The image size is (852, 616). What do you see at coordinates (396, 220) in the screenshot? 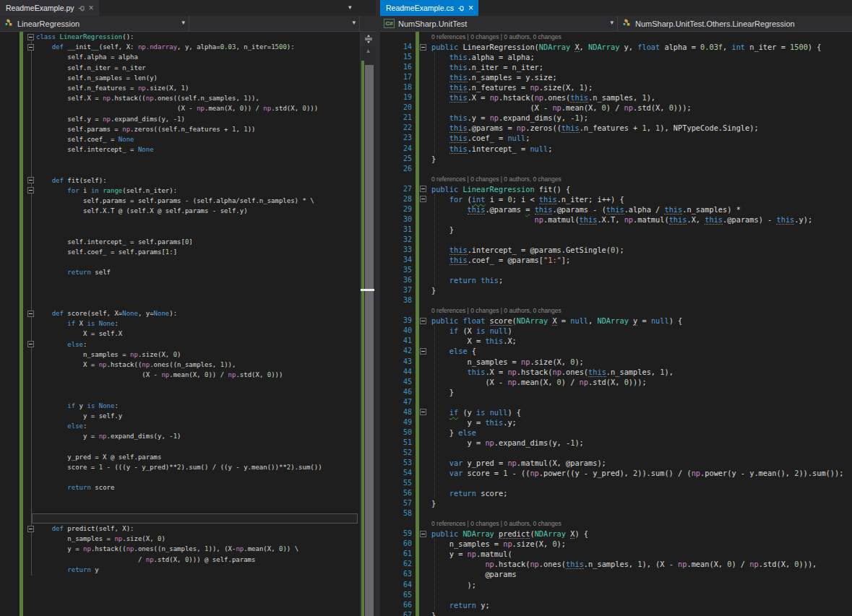
I see `line-number: 30` at bounding box center [396, 220].